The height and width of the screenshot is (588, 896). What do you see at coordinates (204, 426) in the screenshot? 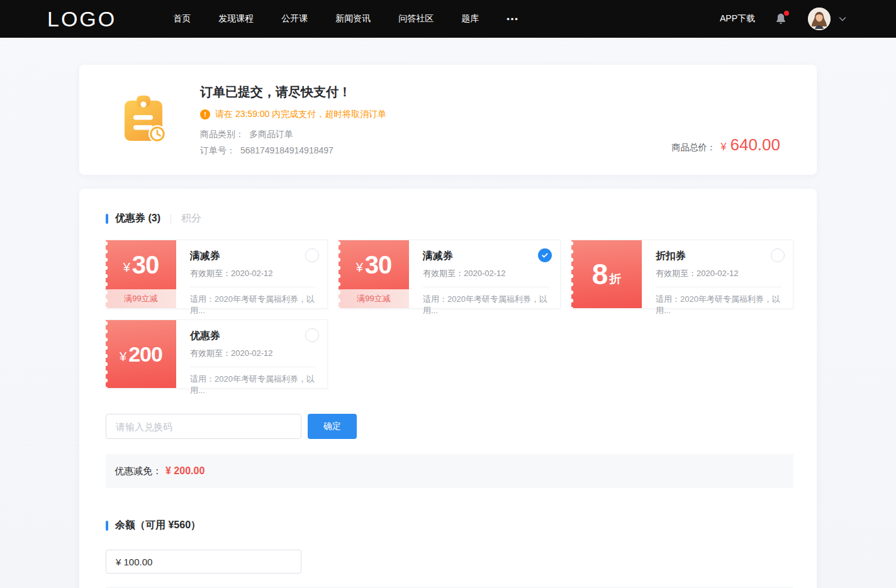
I see `redeem-code-input` at bounding box center [204, 426].